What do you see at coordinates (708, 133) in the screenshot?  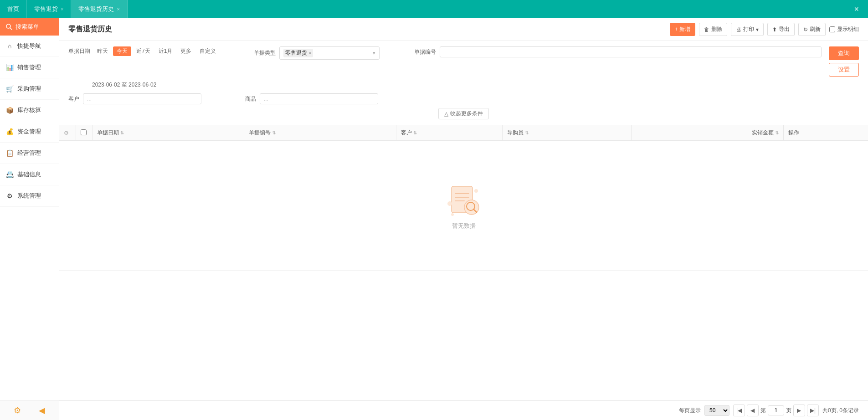 I see `th-amount: 实销金额 ⇅` at bounding box center [708, 133].